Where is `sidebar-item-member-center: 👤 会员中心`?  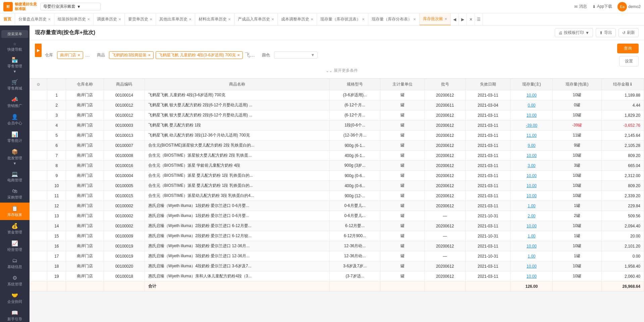
sidebar-item-member-center: 👤 会员中心 is located at coordinates (15, 120).